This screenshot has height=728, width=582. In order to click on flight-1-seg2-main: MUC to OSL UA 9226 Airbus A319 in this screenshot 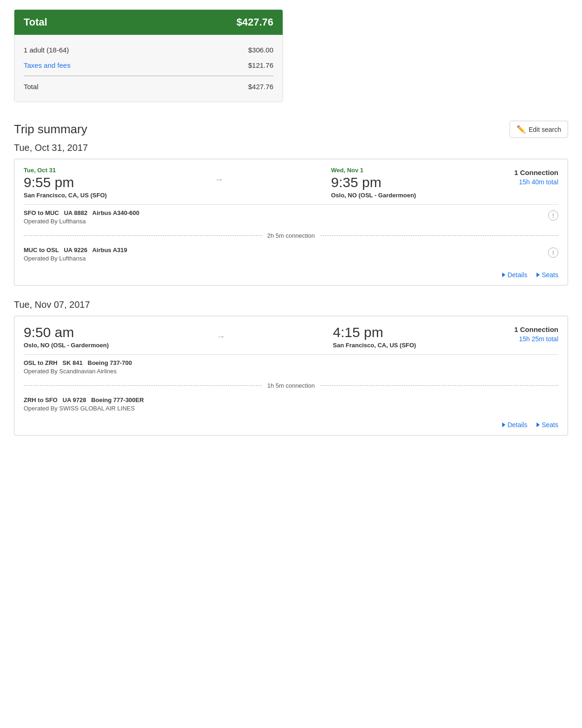, I will do `click(284, 250)`.